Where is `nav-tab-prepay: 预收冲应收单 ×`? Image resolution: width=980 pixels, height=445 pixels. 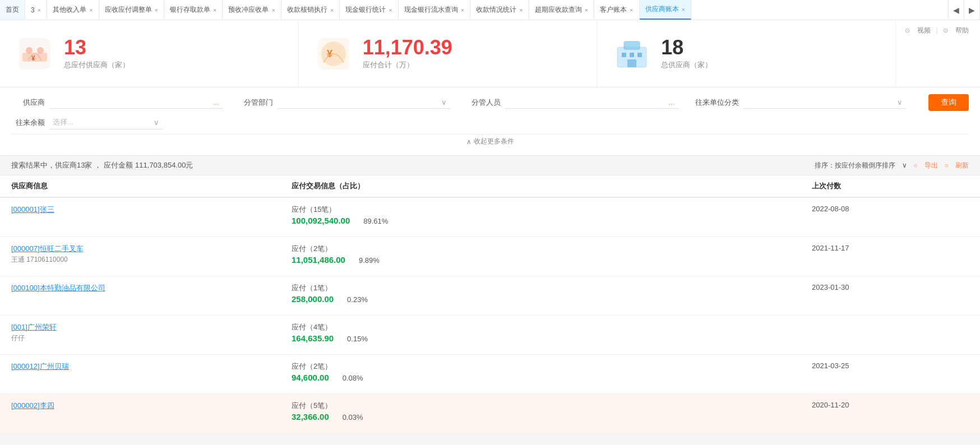
nav-tab-prepay: 预收冲应收单 × is located at coordinates (252, 10).